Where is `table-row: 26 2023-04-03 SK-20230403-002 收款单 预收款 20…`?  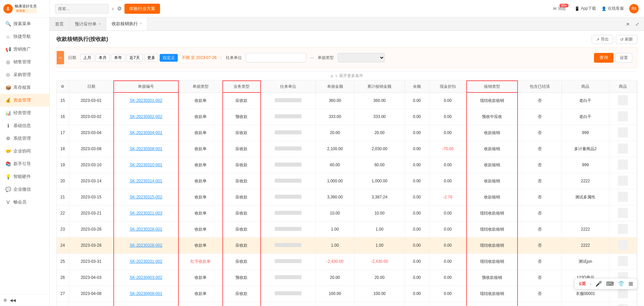 table-row: 26 2023-04-03 SK-20230403-002 收款单 预收款 20… is located at coordinates (347, 278).